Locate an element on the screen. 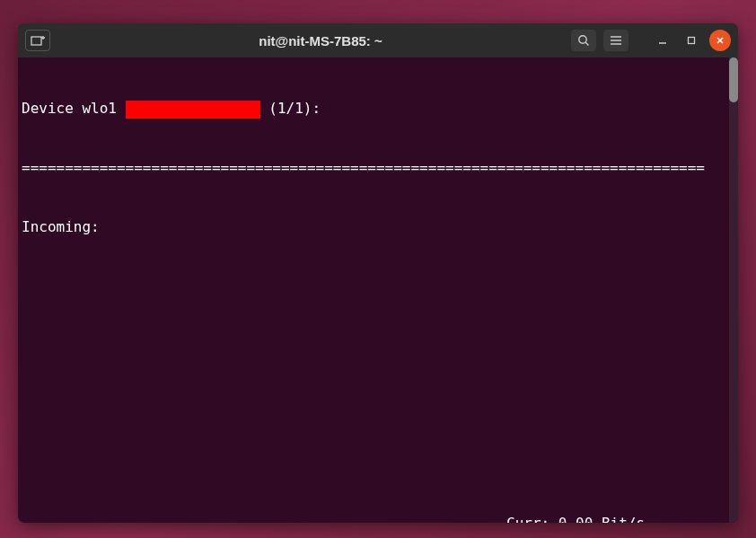 The width and height of the screenshot is (756, 538). scrollbar is located at coordinates (734, 290).